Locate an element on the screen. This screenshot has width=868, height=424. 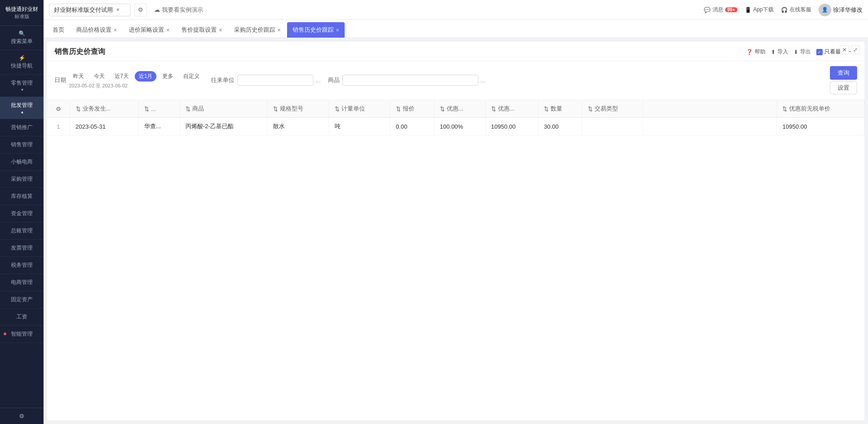
date-range-display: 2023-05-02 至 2023-06-02 is located at coordinates (136, 86).